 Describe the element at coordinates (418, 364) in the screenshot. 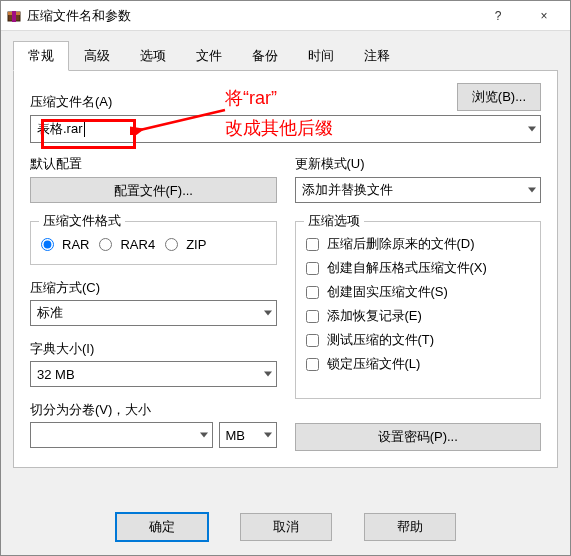

I see `opt-lock: 锁定压缩文件(L)` at that location.